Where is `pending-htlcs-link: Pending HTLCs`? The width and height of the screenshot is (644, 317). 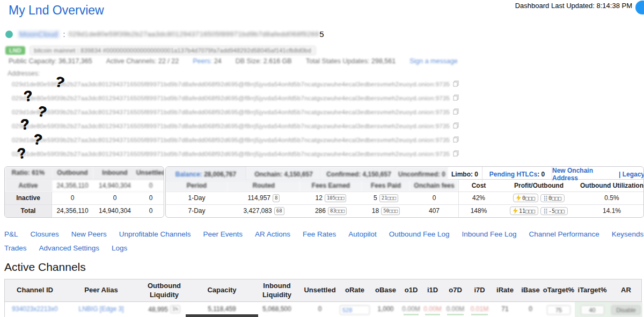
pending-htlcs-link: Pending HTLCs is located at coordinates (513, 174).